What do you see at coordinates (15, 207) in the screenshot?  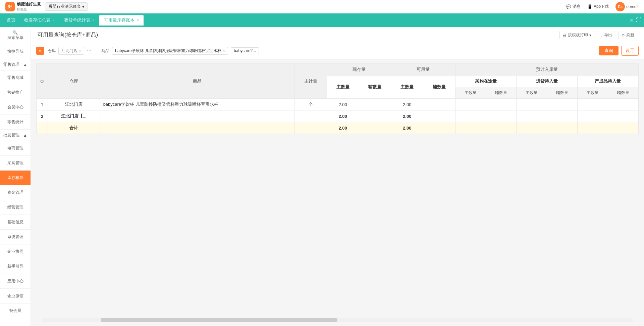 I see `sidebar-item-operations: 经营管理` at bounding box center [15, 207].